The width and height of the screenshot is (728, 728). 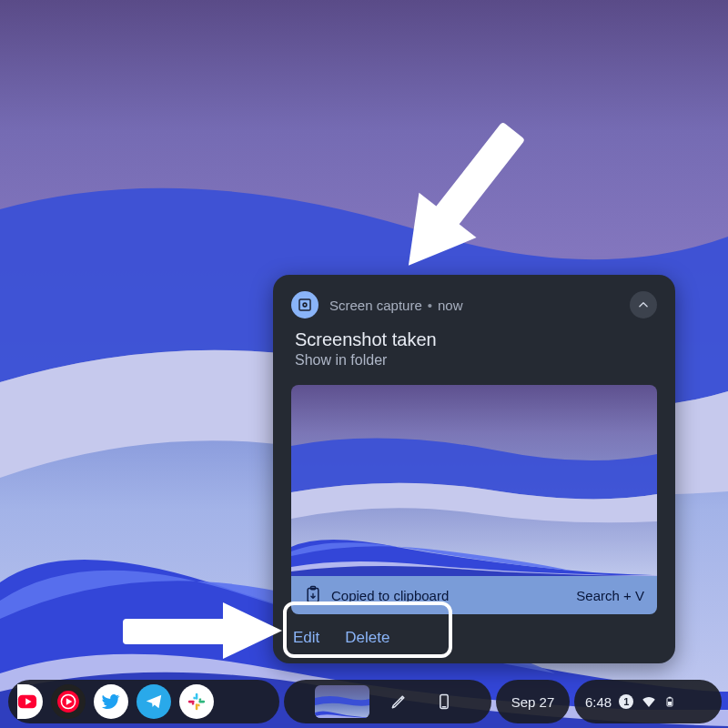 What do you see at coordinates (30, 702) in the screenshot?
I see `shelf-app-youtube` at bounding box center [30, 702].